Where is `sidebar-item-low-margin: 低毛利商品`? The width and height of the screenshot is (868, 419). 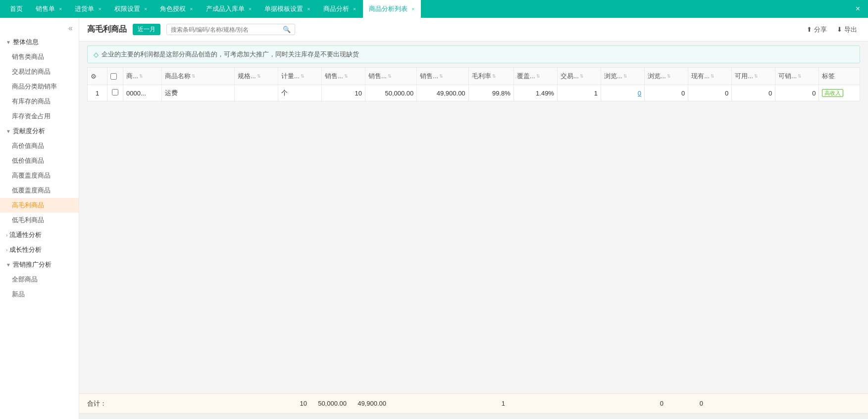 sidebar-item-low-margin: 低毛利商品 is located at coordinates (40, 220).